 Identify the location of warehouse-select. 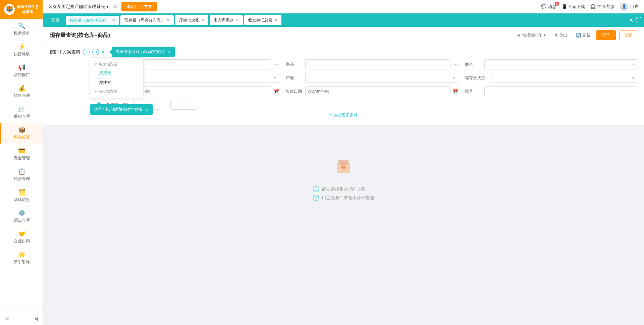
(199, 64).